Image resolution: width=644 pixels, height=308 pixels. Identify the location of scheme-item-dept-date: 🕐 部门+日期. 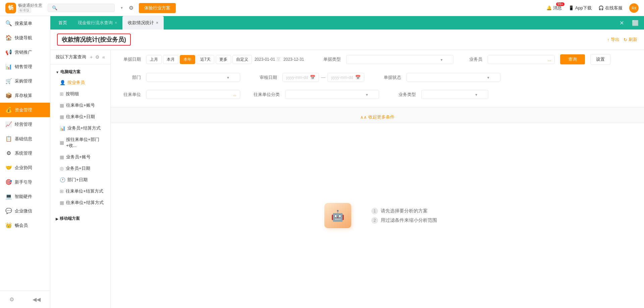
(80, 180).